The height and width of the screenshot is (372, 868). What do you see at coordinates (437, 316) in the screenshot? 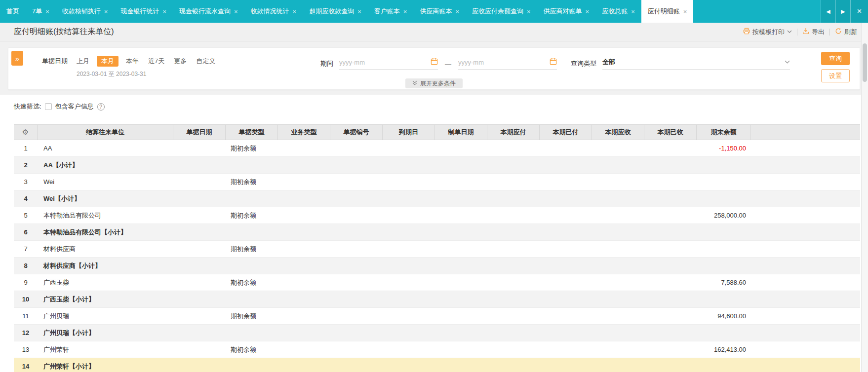
I see `table-row: 11广州贝瑞期初余额94,600.00` at bounding box center [437, 316].